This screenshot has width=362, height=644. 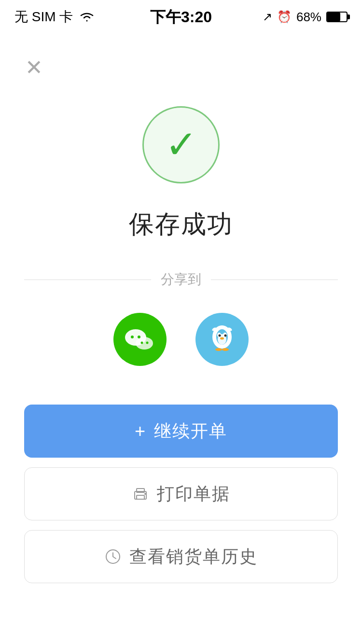 What do you see at coordinates (267, 17) in the screenshot?
I see `location-icon: ↗` at bounding box center [267, 17].